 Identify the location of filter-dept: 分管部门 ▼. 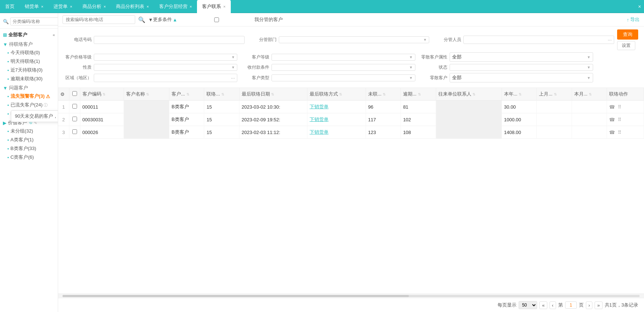
(339, 40).